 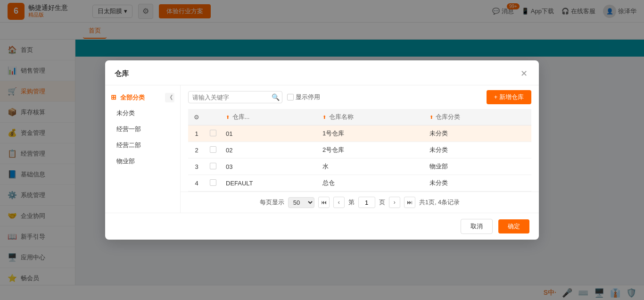 What do you see at coordinates (228, 117) in the screenshot?
I see `sort-icon-code: ⬆` at bounding box center [228, 117].